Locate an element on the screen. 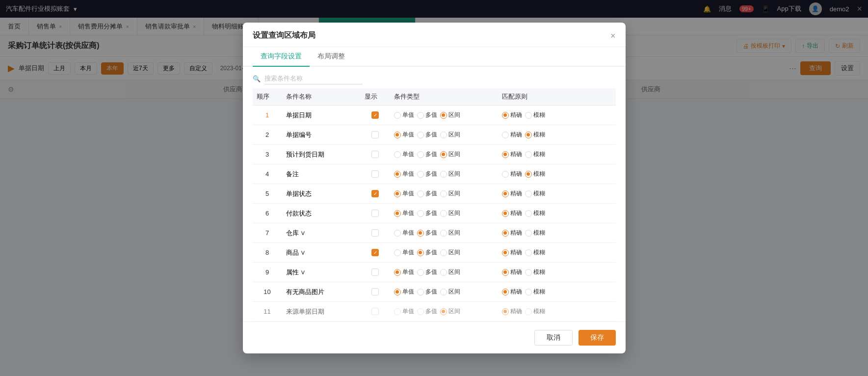  modal-tab-query-fields: 查询字段设置 is located at coordinates (281, 57).